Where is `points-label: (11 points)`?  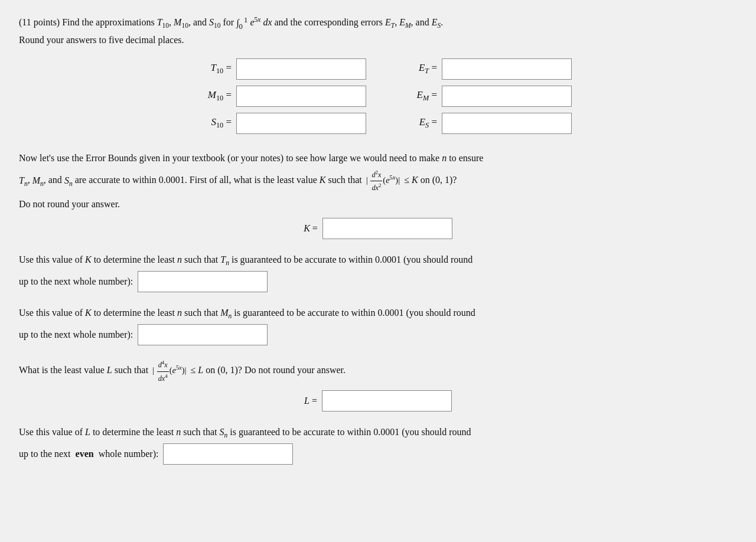
points-label: (11 points) is located at coordinates (39, 22).